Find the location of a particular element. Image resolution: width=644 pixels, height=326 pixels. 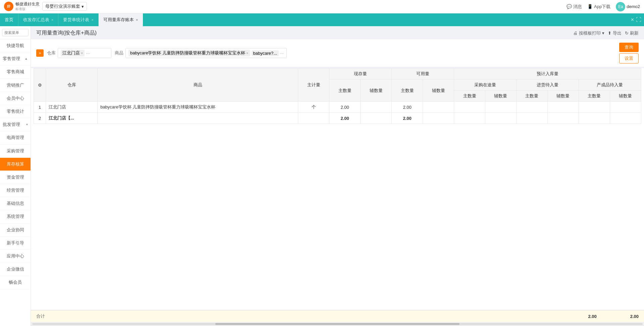

user-area: Ea demo2 is located at coordinates (628, 7).